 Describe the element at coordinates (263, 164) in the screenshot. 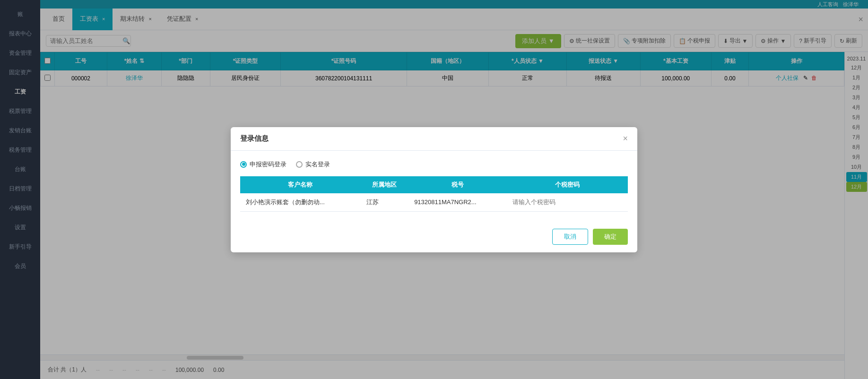

I see `radio-password-login: 申报密码登录` at that location.